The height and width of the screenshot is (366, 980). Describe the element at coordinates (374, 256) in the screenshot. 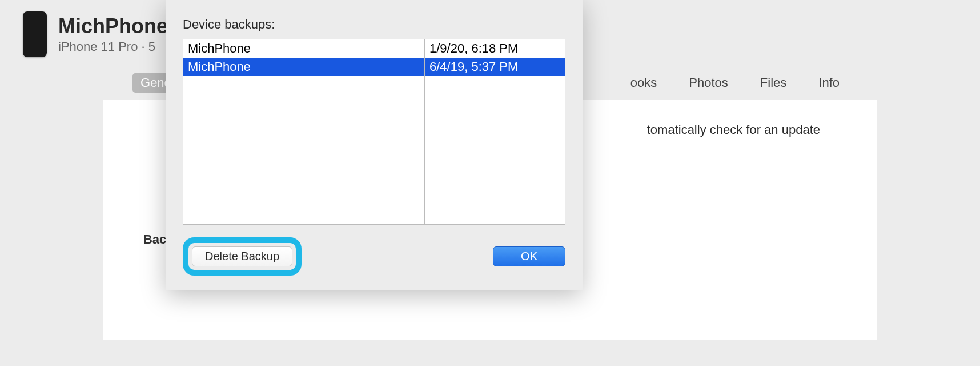

I see `modal-button-row: Delete Backup OK` at that location.